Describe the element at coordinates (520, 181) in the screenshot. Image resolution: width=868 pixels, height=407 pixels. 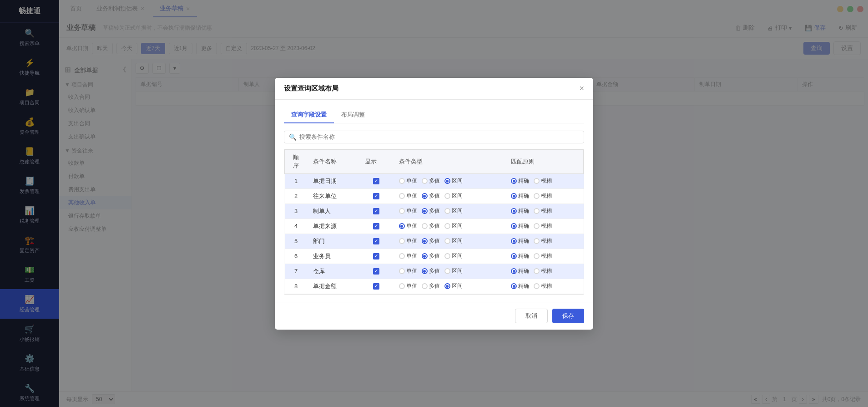
I see `radio-exact-0: 精确` at that location.